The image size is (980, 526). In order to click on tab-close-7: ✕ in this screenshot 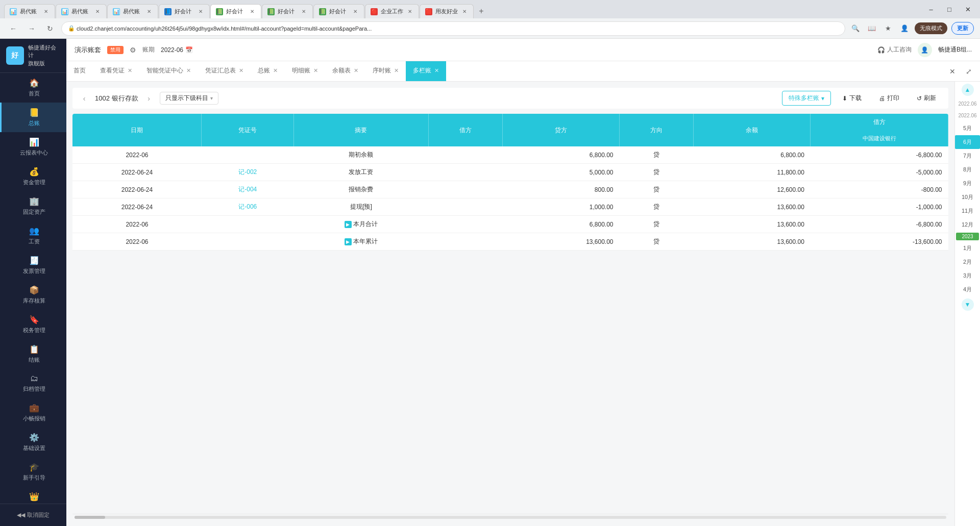, I will do `click(355, 12)`.